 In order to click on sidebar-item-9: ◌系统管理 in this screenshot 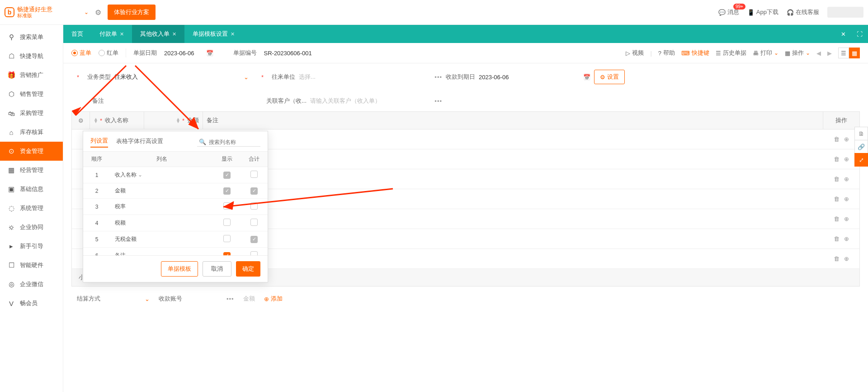, I will do `click(32, 208)`.